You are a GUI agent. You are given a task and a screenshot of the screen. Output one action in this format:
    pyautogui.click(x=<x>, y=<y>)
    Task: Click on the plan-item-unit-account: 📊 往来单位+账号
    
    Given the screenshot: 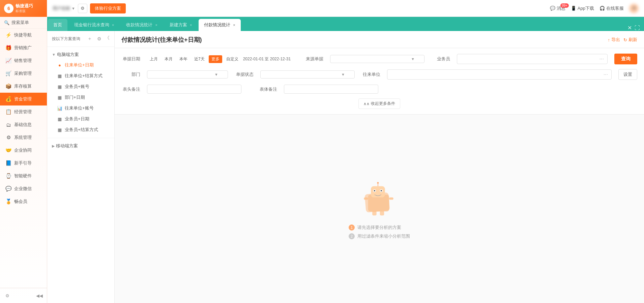 What is the action you would take?
    pyautogui.click(x=81, y=108)
    